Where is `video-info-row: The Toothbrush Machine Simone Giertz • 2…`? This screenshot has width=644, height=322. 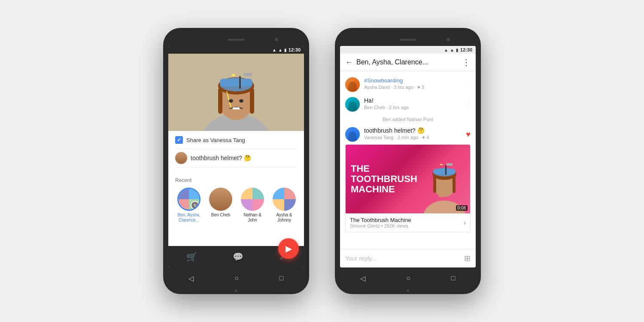 video-info-row: The Toothbrush Machine Simone Giertz • 2… is located at coordinates (408, 222).